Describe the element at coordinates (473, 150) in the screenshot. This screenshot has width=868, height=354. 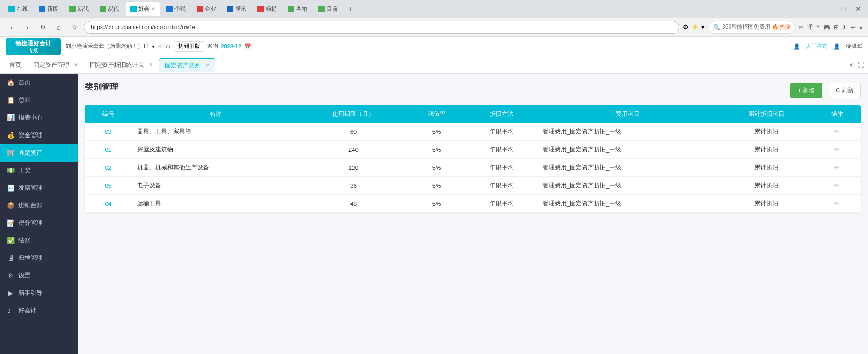
I see `table-row: 01 房屋及建筑物 240 5% 年限平均 管理费用_固定资产折旧_一级 累计折…` at that location.